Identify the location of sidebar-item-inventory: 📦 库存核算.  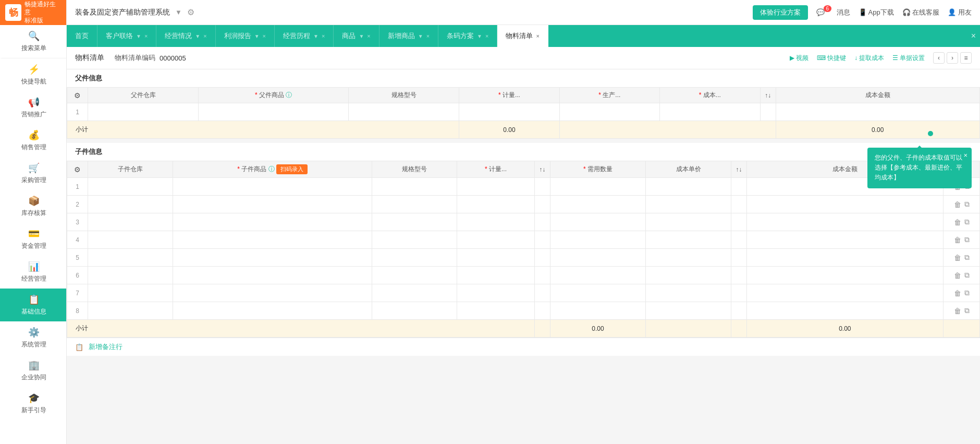
(33, 207).